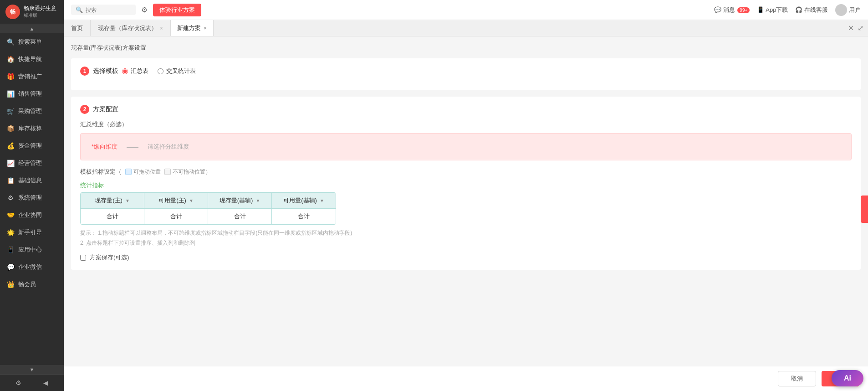  Describe the element at coordinates (10, 146) in the screenshot. I see `money-icon: 💰` at that location.